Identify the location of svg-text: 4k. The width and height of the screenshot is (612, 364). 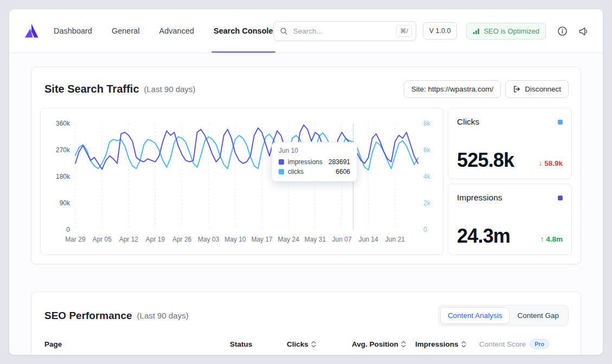
(427, 177).